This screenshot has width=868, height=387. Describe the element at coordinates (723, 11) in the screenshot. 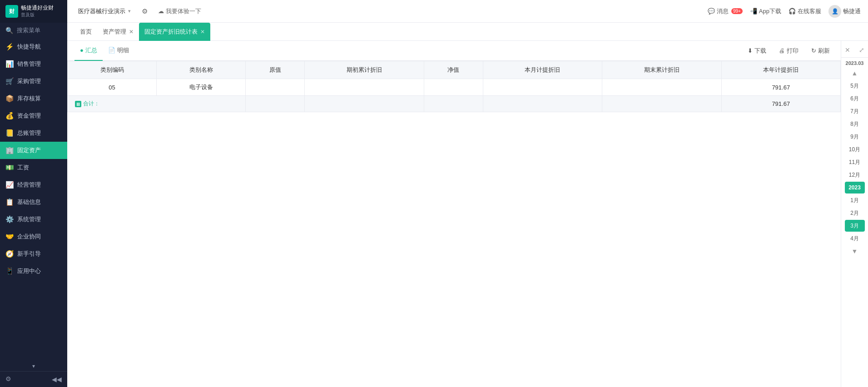

I see `messages-label: 消息` at that location.